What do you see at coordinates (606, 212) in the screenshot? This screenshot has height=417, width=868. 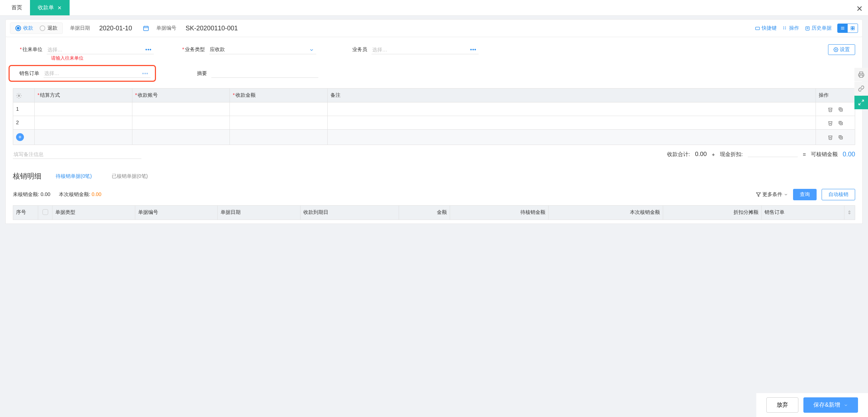 I see `cur-header: 本次核销金额` at bounding box center [606, 212].